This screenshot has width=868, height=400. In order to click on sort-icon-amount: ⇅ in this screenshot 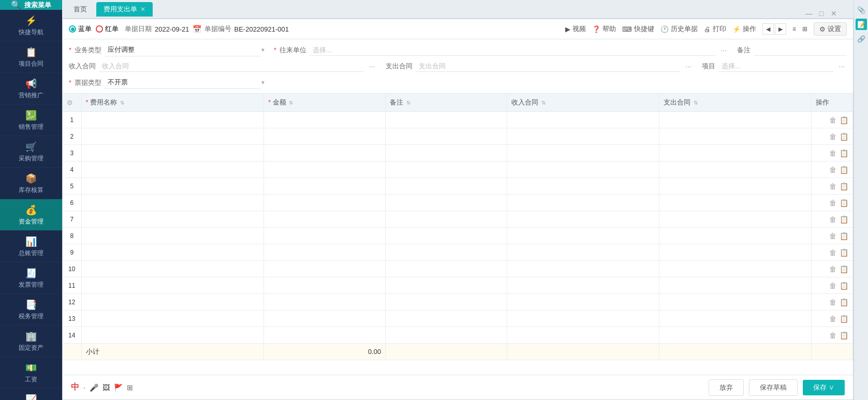, I will do `click(291, 102)`.